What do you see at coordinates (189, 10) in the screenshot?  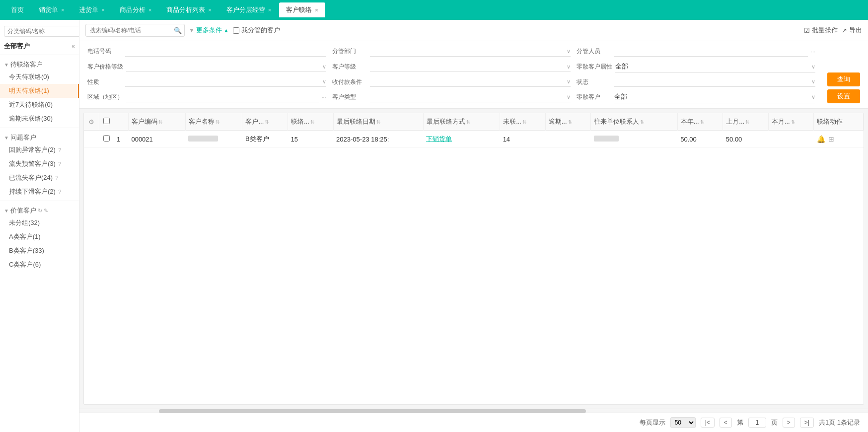 I see `nav-product-analysis-list: 商品分析列表 ×` at bounding box center [189, 10].